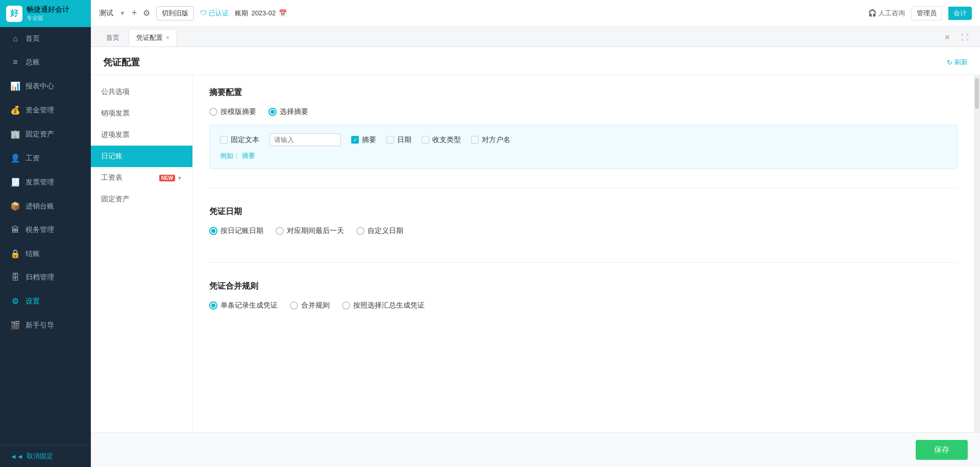 This screenshot has width=980, height=467. Describe the element at coordinates (142, 135) in the screenshot. I see `nav-purchase-invoice: 进项发票` at that location.